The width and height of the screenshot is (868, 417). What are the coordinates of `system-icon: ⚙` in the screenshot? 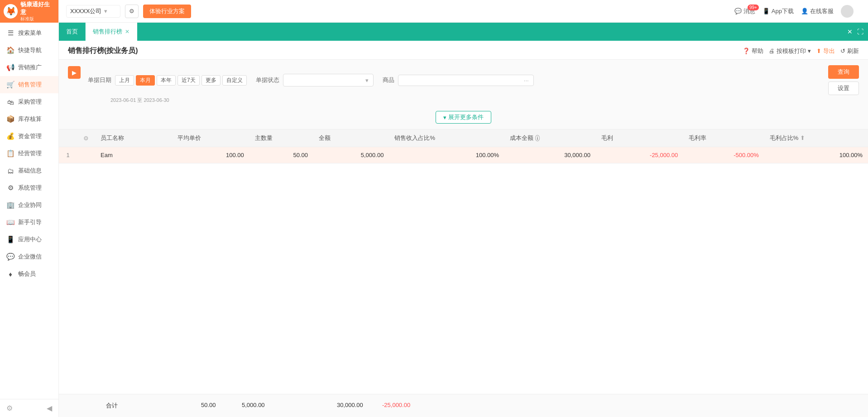 It's located at (10, 188).